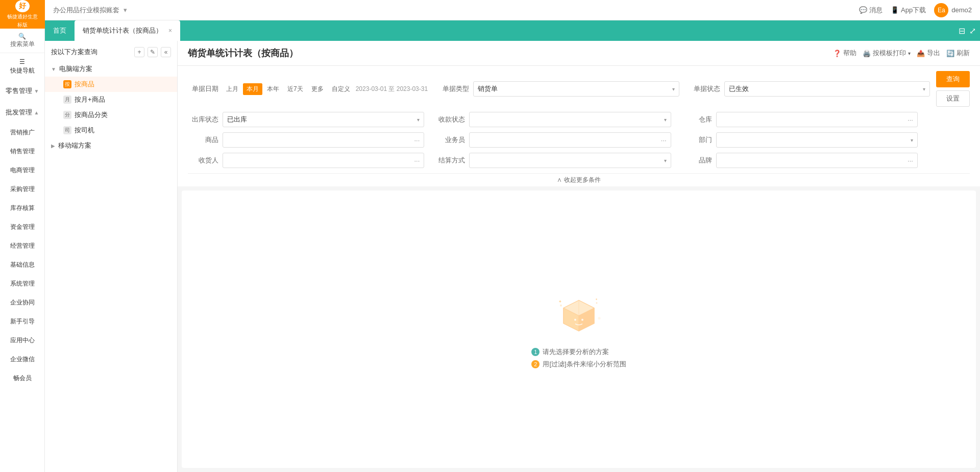 This screenshot has height=472, width=980. I want to click on tree-icon-by-goods: 按, so click(67, 84).